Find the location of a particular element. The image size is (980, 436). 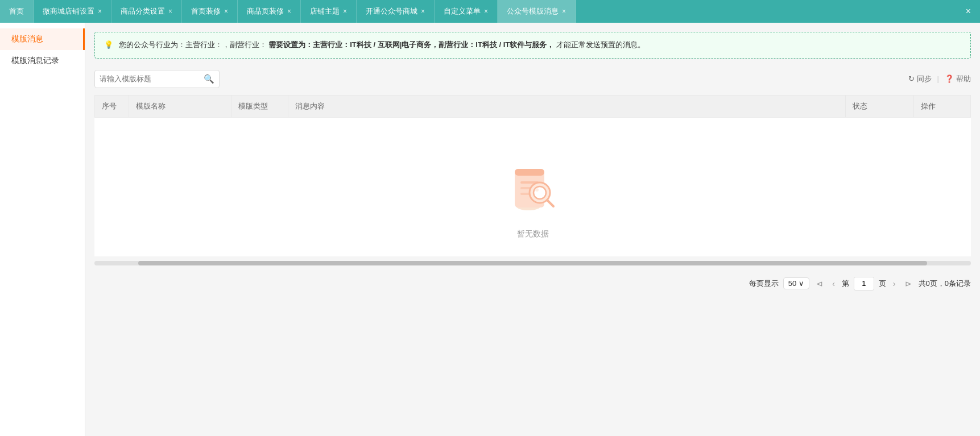

tab-template-msg: 公众号模版消息 × is located at coordinates (537, 11).